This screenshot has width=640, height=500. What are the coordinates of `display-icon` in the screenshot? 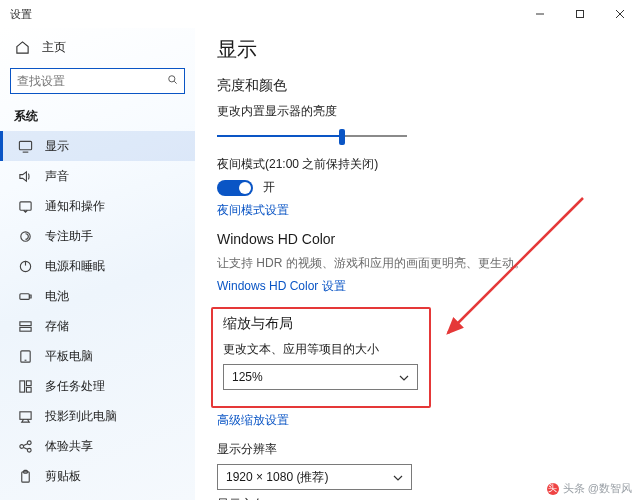 It's located at (25, 146).